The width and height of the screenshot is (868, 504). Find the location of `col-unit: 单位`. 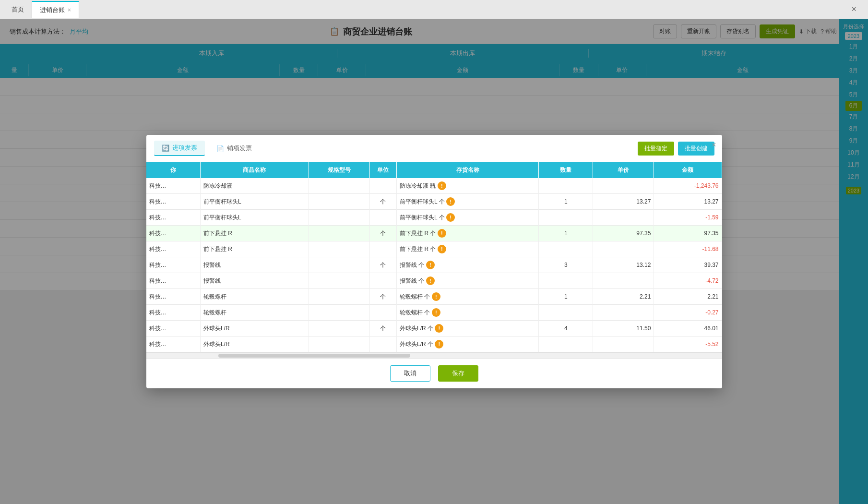

col-unit: 单位 is located at coordinates (383, 170).